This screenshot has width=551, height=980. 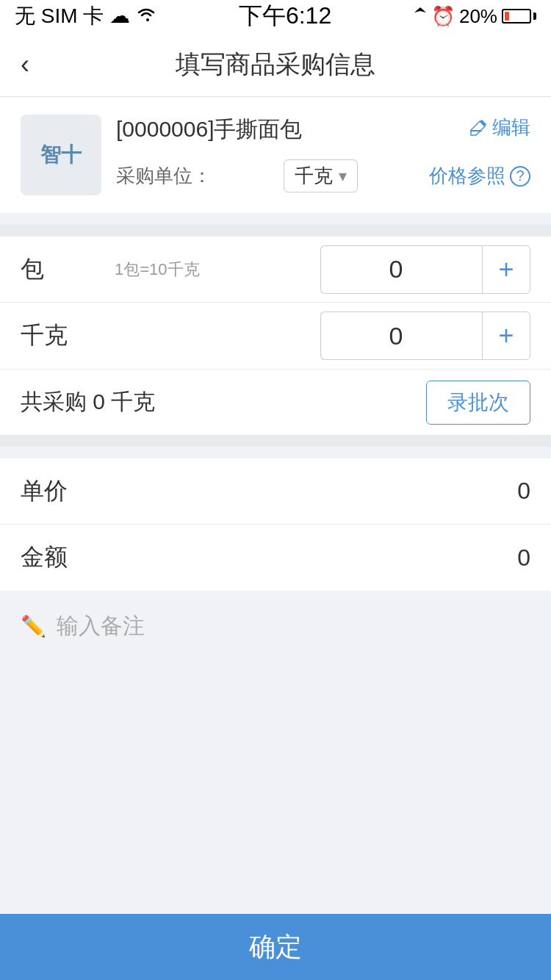 I want to click on page-title: 填写商品采购信息, so click(x=276, y=65).